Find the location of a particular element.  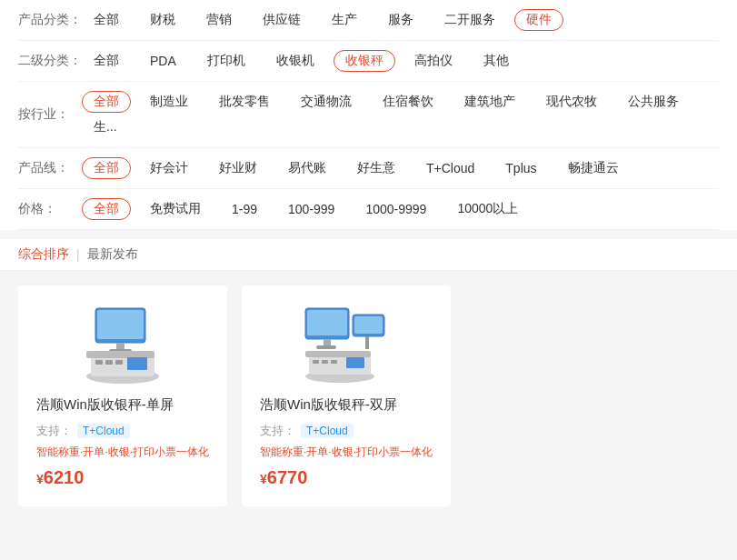

filter-item-ind-building: 建筑地产 is located at coordinates (490, 102).